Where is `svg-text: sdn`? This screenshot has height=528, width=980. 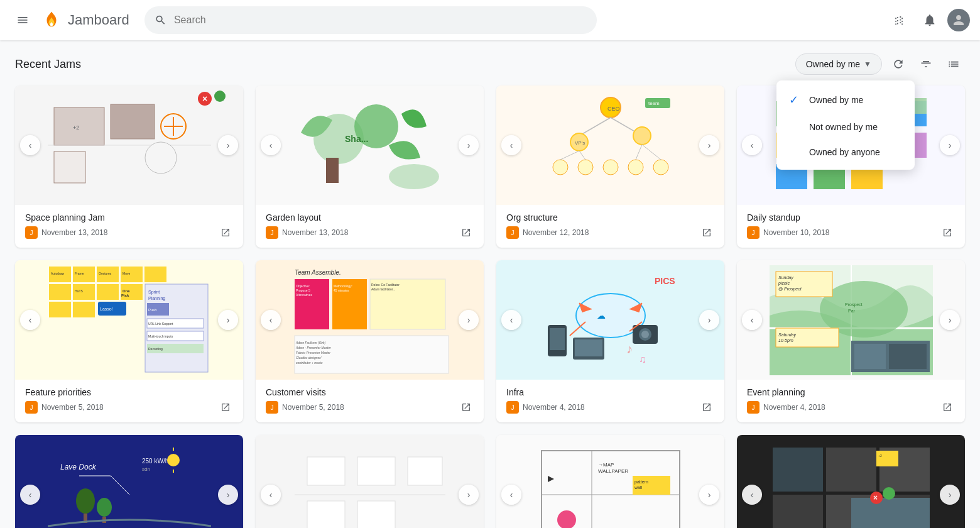
svg-text: sdn is located at coordinates (146, 469).